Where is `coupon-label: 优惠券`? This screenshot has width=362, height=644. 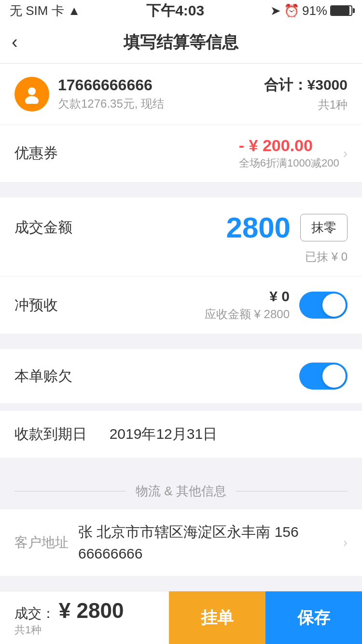 coupon-label: 优惠券 is located at coordinates (36, 154).